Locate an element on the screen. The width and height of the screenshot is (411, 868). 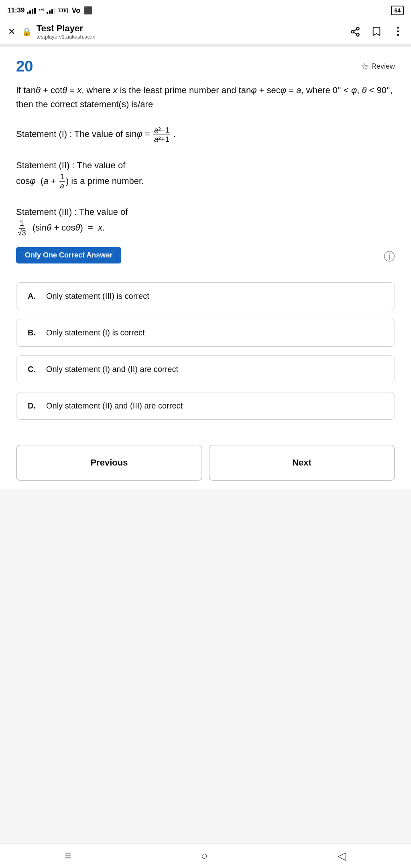
statement-2b: cosφ (a + 1 a ) is a prime number. is located at coordinates (80, 181).